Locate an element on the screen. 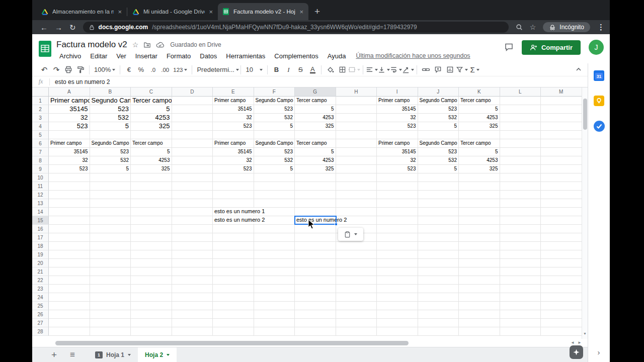 This screenshot has width=644, height=362. cell-C12 is located at coordinates (151, 195).